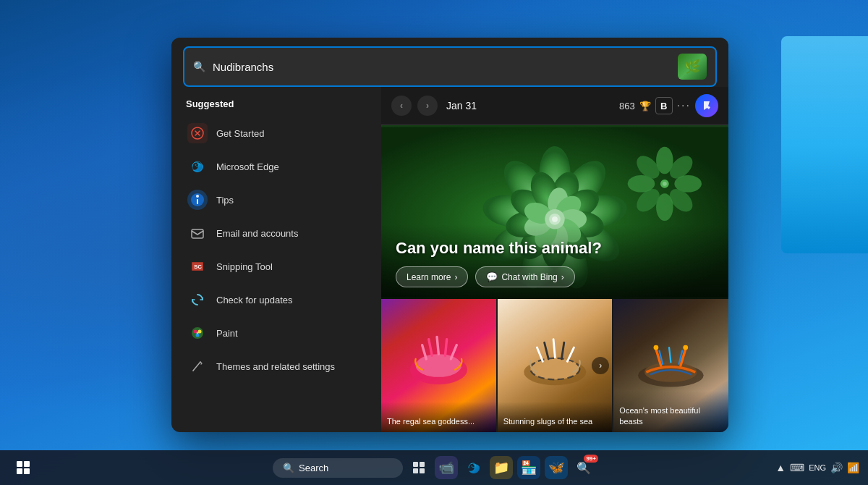 This screenshot has height=485, width=868. I want to click on thumbnail-2: Stunning slugs of the sea ›, so click(554, 366).